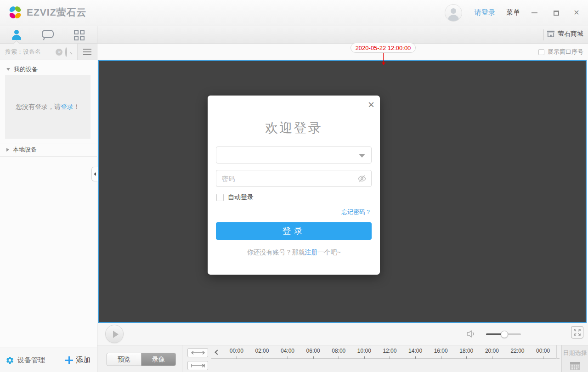 The width and height of the screenshot is (588, 372). Describe the element at coordinates (262, 352) in the screenshot. I see `timeline-hour: 02:00` at that location.